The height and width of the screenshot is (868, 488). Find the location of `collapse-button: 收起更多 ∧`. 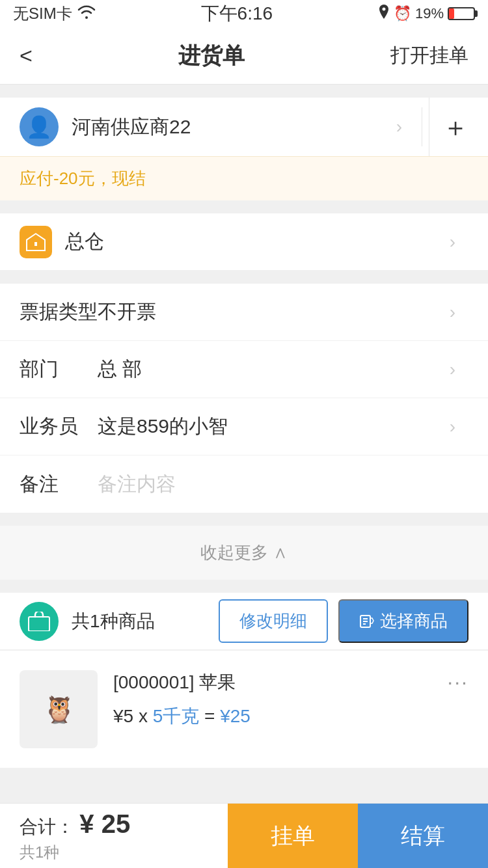

collapse-button: 收起更多 ∧ is located at coordinates (244, 553).